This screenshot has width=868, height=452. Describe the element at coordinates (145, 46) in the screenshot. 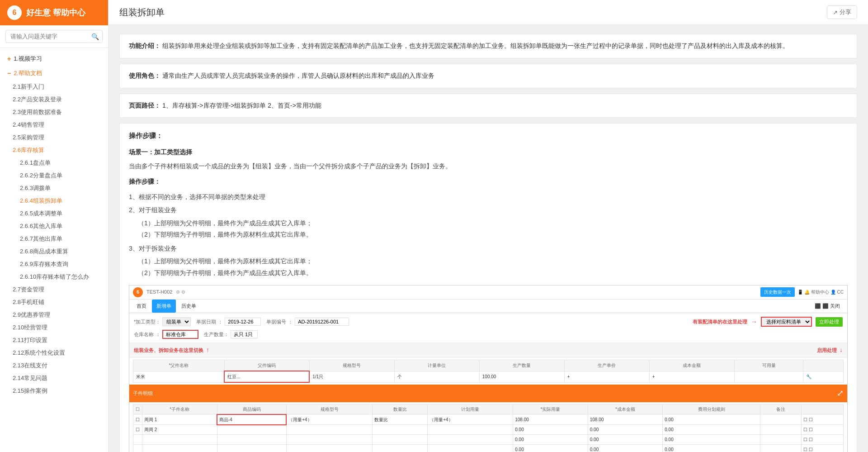

I see `intro-label: 功能介绍：` at that location.